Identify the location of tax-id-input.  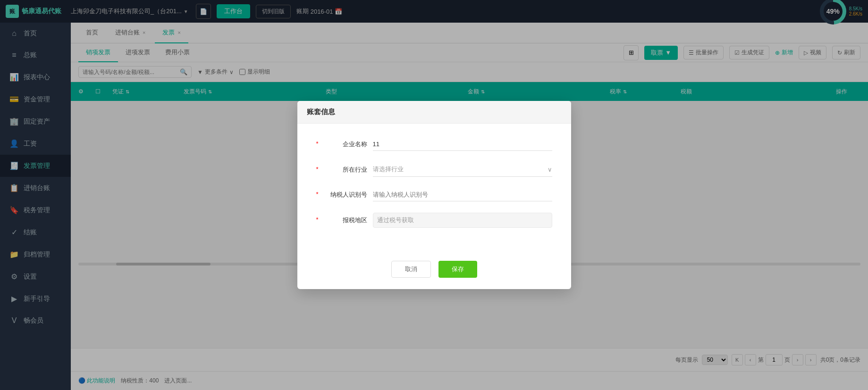
(463, 195).